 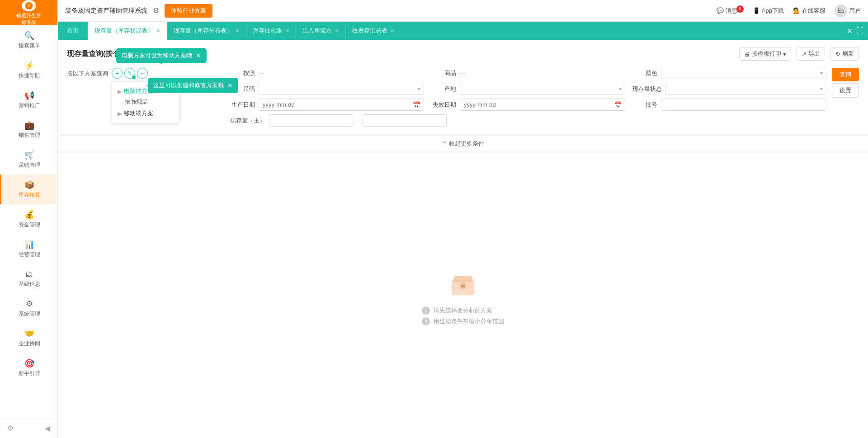 I want to click on filter-size: 尺码, so click(x=327, y=89).